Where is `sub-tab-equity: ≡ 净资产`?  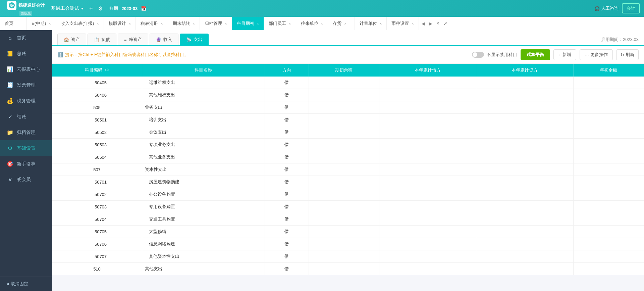
sub-tab-equity: ≡ 净资产 is located at coordinates (133, 40).